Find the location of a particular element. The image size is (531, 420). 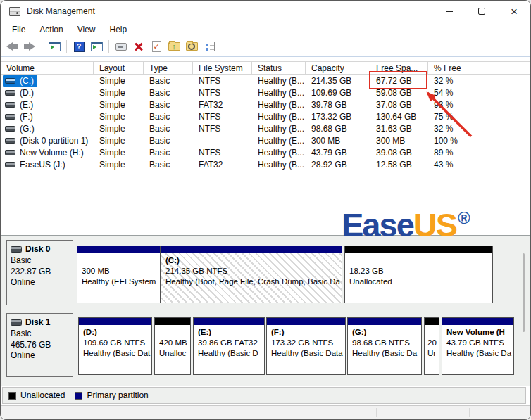

window-title: Disk Management is located at coordinates (61, 11).